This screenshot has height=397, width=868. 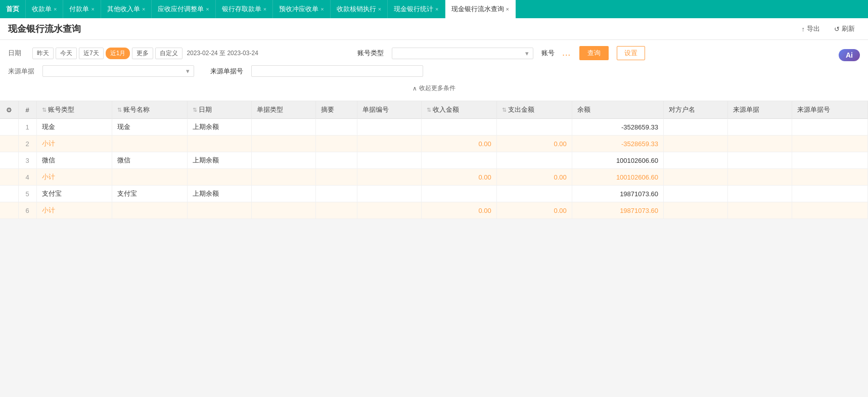 I want to click on nav-label-payment: 付款单, so click(x=79, y=9).